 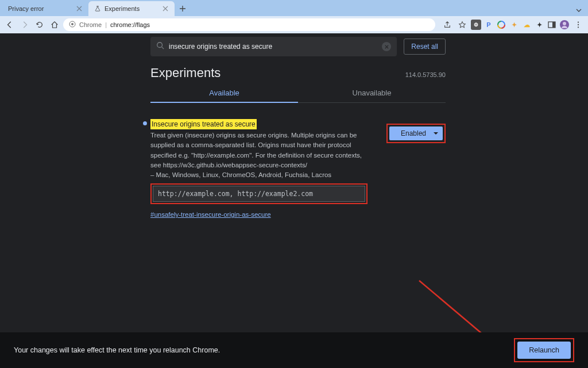 I want to click on flag-state-select: Enabled, so click(x=416, y=133).